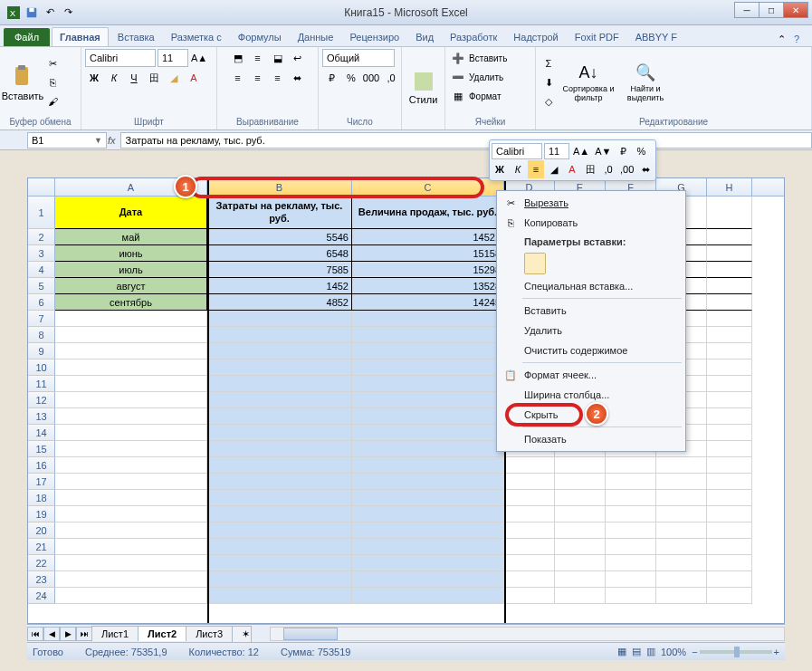  I want to click on sheet-nav-last: ⏭, so click(84, 634).